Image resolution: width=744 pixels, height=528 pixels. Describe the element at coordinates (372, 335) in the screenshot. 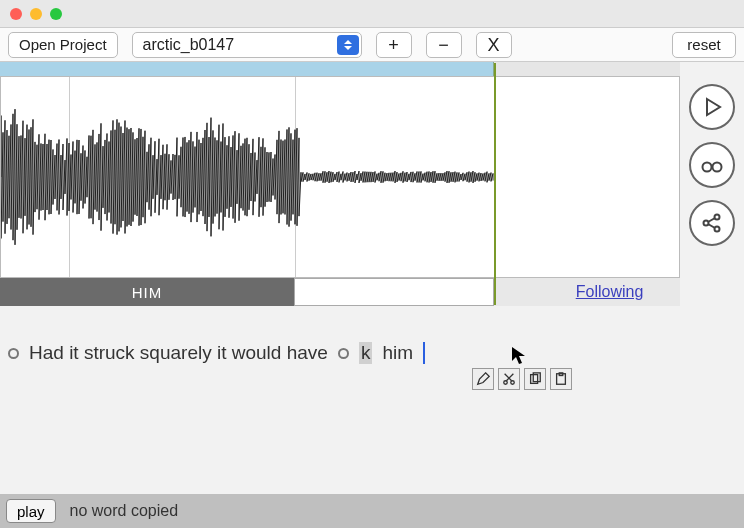

I see `transcript-area: Had it struck squarely it would have k h…` at that location.